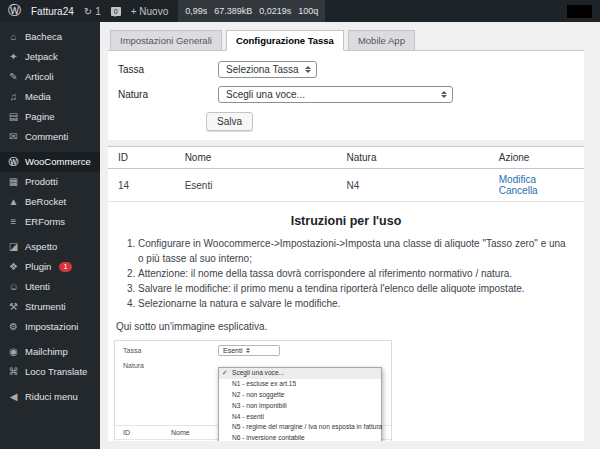 The image size is (600, 449). I want to click on sidebar-item-label: Loco Translate, so click(56, 372).